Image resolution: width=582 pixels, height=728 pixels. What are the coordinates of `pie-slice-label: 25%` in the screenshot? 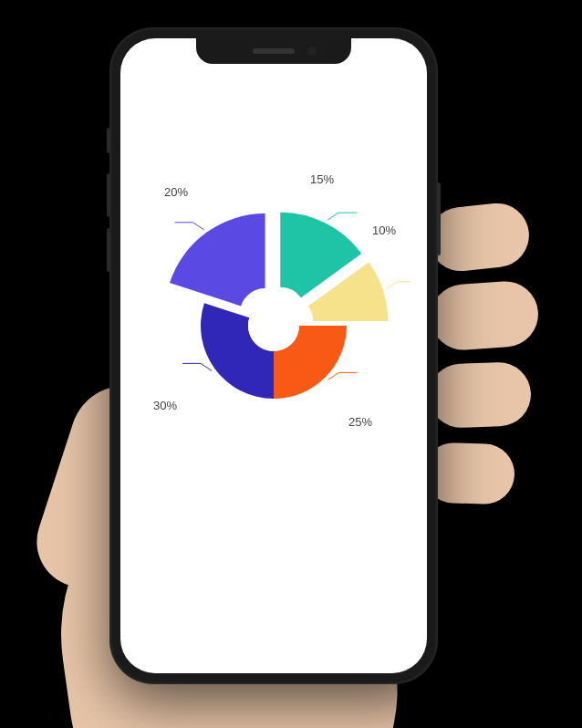 It's located at (360, 421).